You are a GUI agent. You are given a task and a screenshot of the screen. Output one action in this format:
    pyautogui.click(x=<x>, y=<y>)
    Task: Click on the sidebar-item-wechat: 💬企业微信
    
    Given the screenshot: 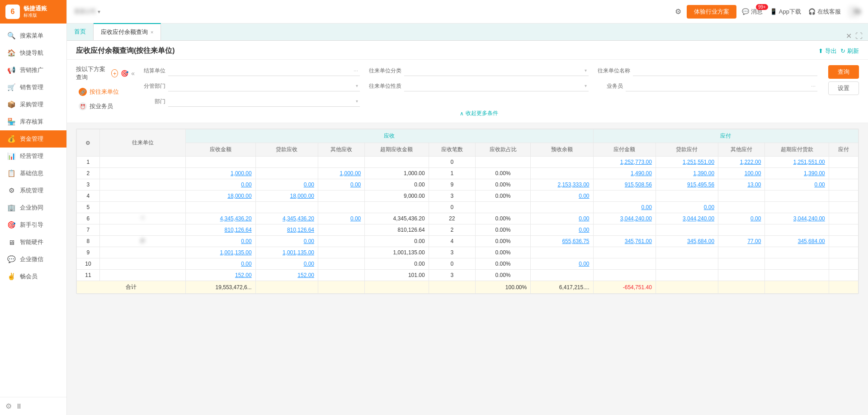 What is the action you would take?
    pyautogui.click(x=33, y=259)
    